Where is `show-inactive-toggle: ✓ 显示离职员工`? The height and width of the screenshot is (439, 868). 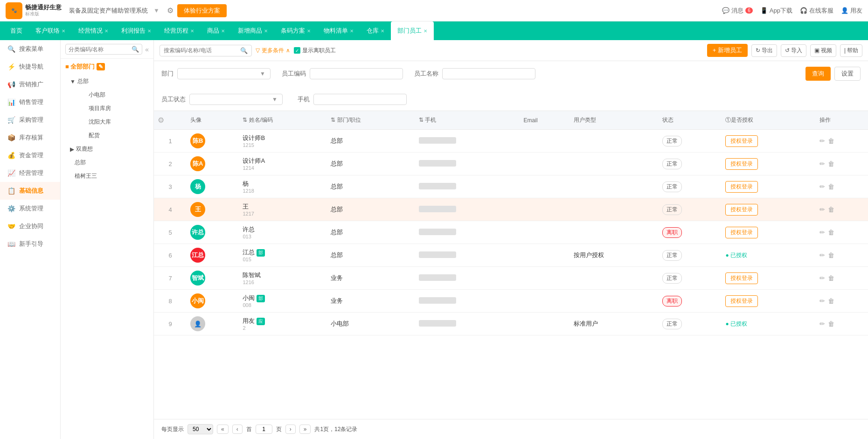
show-inactive-toggle: ✓ 显示离职员工 is located at coordinates (315, 50).